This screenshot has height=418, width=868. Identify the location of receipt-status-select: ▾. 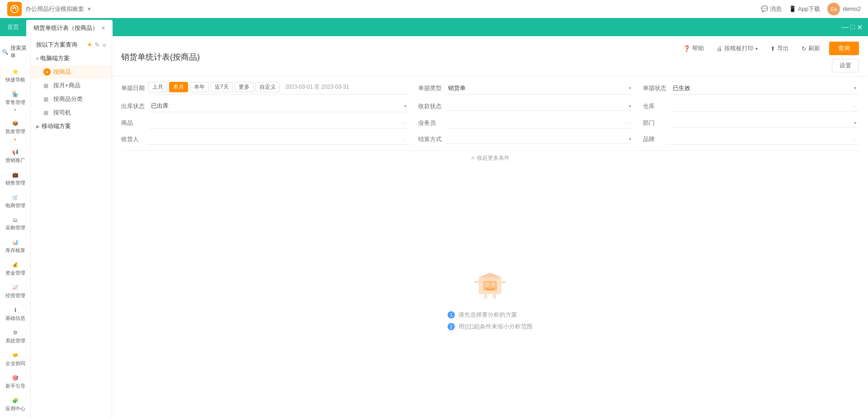
(540, 106).